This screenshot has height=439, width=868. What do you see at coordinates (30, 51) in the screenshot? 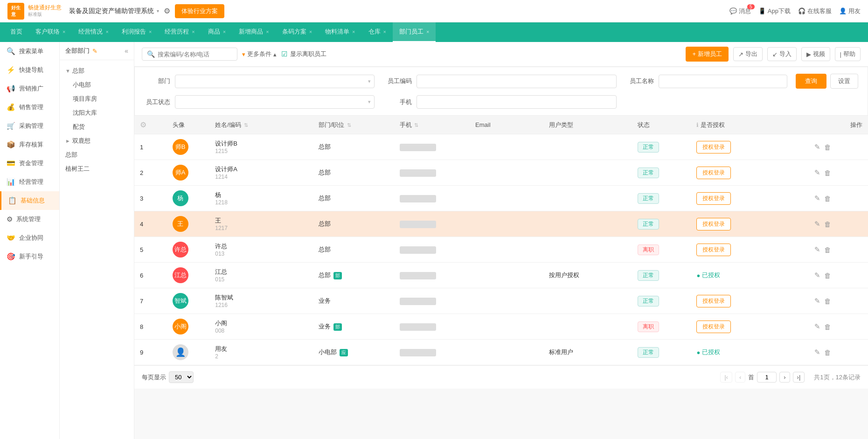
I see `sidebar-item-搜索菜单: 🔍搜索菜单` at bounding box center [30, 51].